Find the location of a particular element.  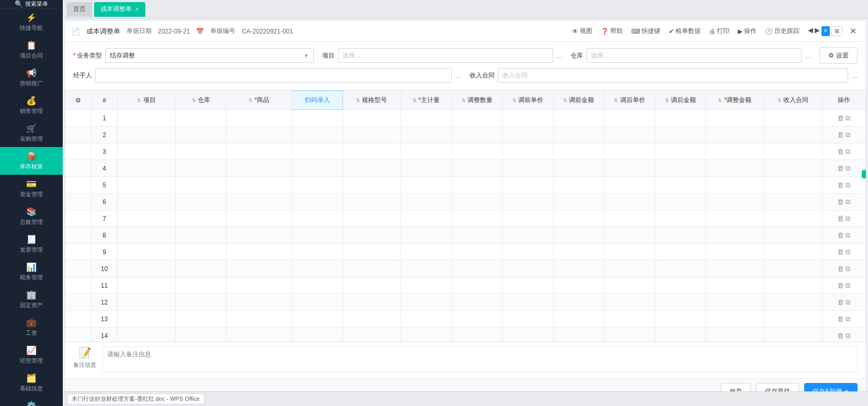

column-settings-btn: ⚙ 设置 is located at coordinates (839, 55).